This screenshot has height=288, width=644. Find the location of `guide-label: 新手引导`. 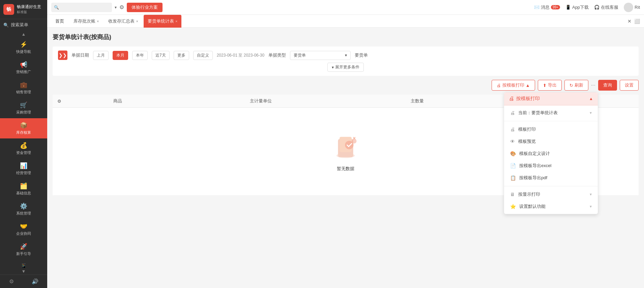

guide-label: 新手引导 is located at coordinates (24, 254).